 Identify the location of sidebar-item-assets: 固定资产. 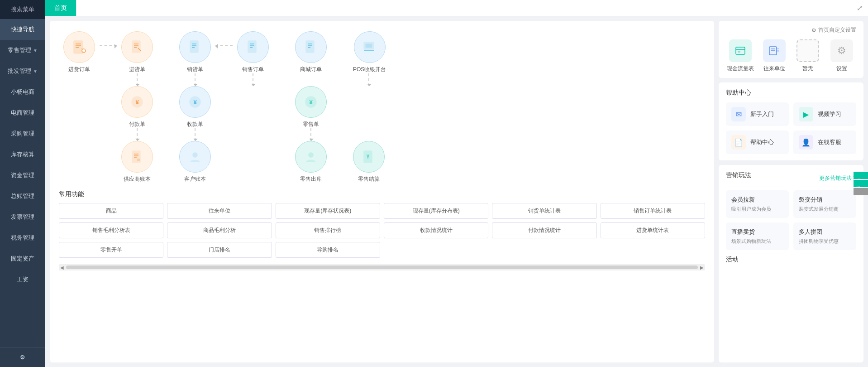
(23, 259).